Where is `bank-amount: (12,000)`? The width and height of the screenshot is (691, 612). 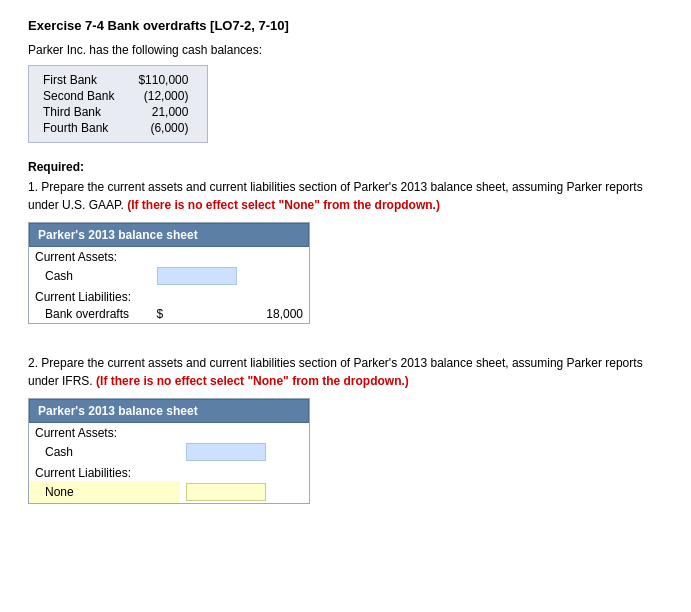 bank-amount: (12,000) is located at coordinates (163, 96).